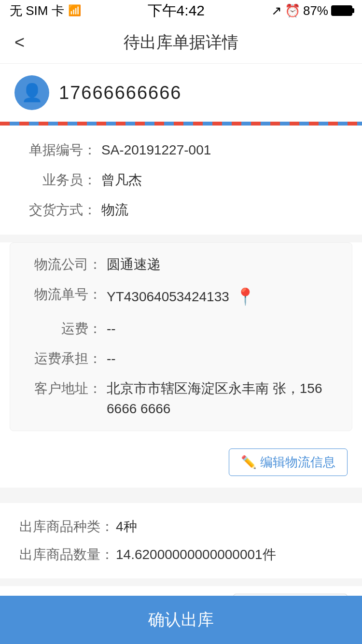 This screenshot has height=644, width=362. I want to click on tracking-label: 物流单号：, so click(63, 294).